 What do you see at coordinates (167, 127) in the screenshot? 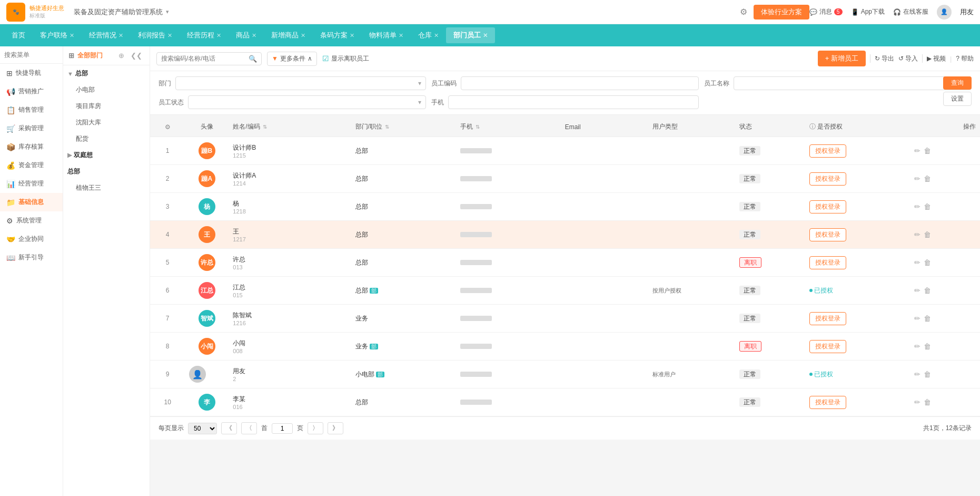
I see `th-settings: ⚙` at bounding box center [167, 127].